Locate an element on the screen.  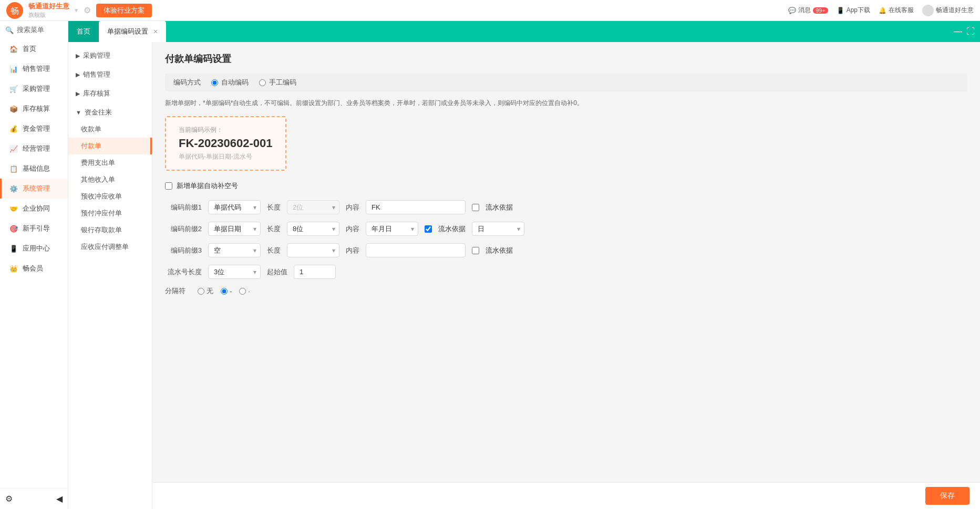
sidebar-item-member: 👑 畅会员 is located at coordinates (34, 268).